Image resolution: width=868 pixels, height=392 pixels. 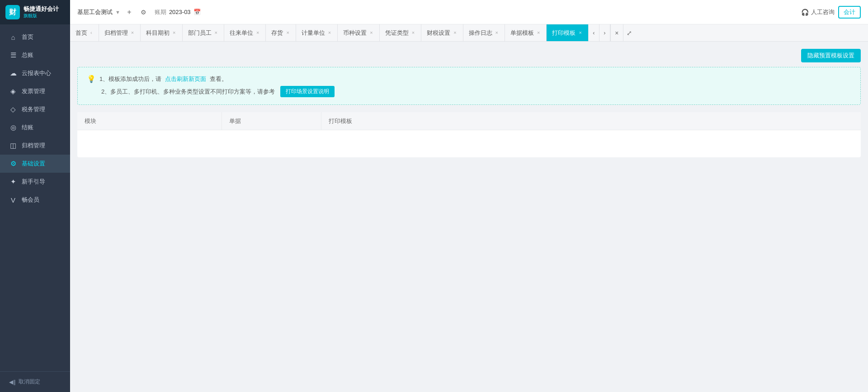 What do you see at coordinates (455, 33) in the screenshot?
I see `tab-finance-close: ×` at bounding box center [455, 33].